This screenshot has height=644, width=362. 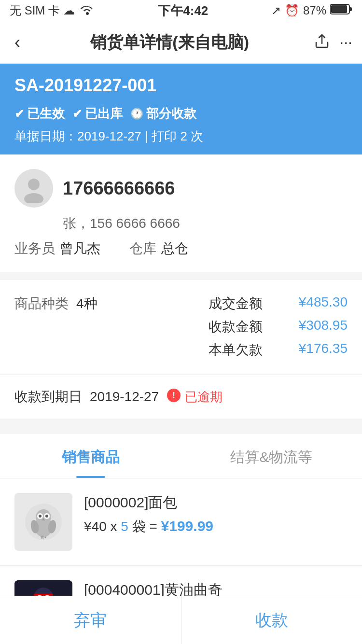 What do you see at coordinates (278, 304) in the screenshot?
I see `amount-row: 成交金额 ¥485.30` at bounding box center [278, 304].